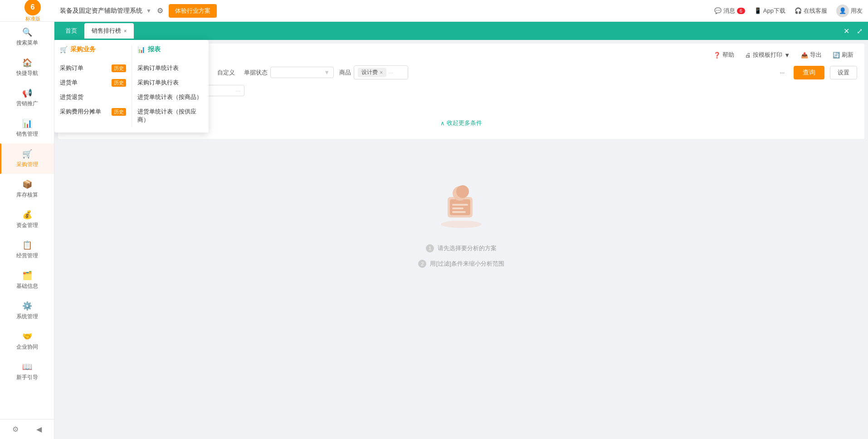 The width and height of the screenshot is (868, 439). Describe the element at coordinates (15, 429) in the screenshot. I see `sidebar-settings-btn: ⚙` at that location.